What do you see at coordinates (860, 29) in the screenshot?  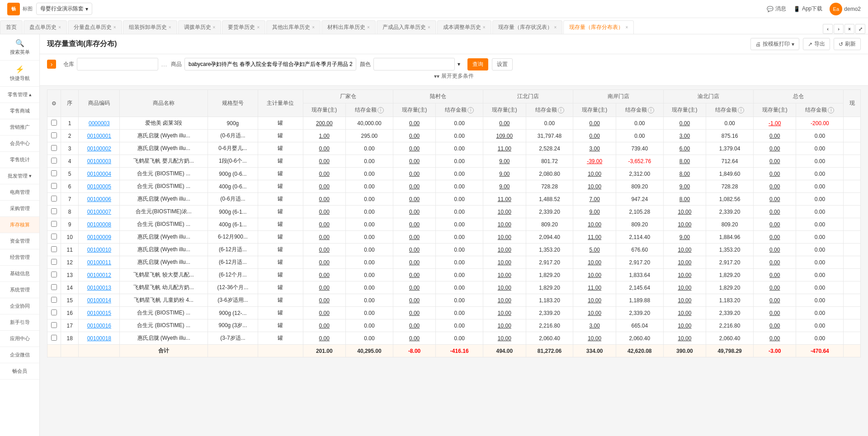 I see `tab-expand-btn: ⤢` at bounding box center [860, 29].